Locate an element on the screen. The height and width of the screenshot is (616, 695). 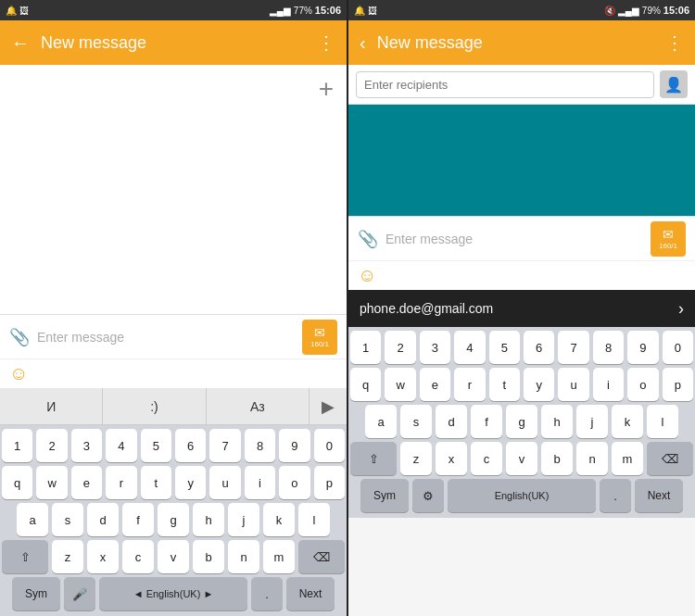
right-key-a: a is located at coordinates (381, 421).